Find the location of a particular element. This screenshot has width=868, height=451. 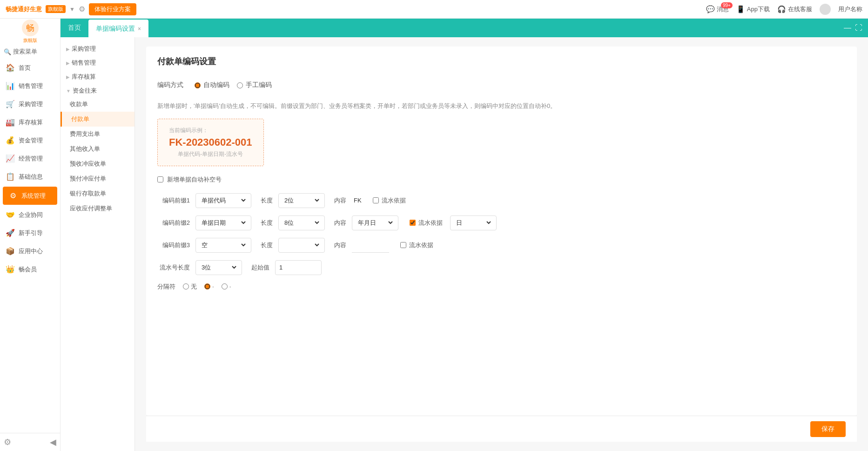

sidebar-item-basic-info: 📋 基础信息 is located at coordinates (30, 177).